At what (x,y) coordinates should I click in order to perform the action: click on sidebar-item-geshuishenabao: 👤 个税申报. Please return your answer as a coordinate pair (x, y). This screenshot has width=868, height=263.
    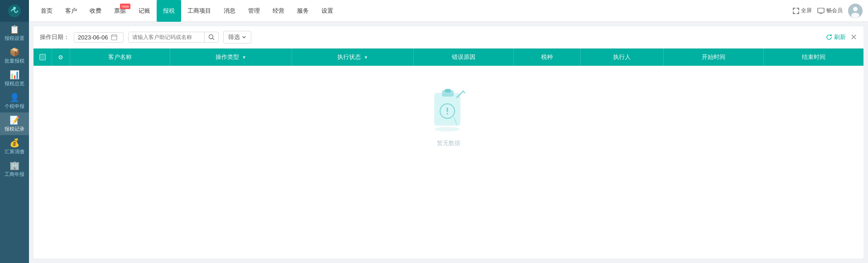
    Looking at the image, I should click on (14, 101).